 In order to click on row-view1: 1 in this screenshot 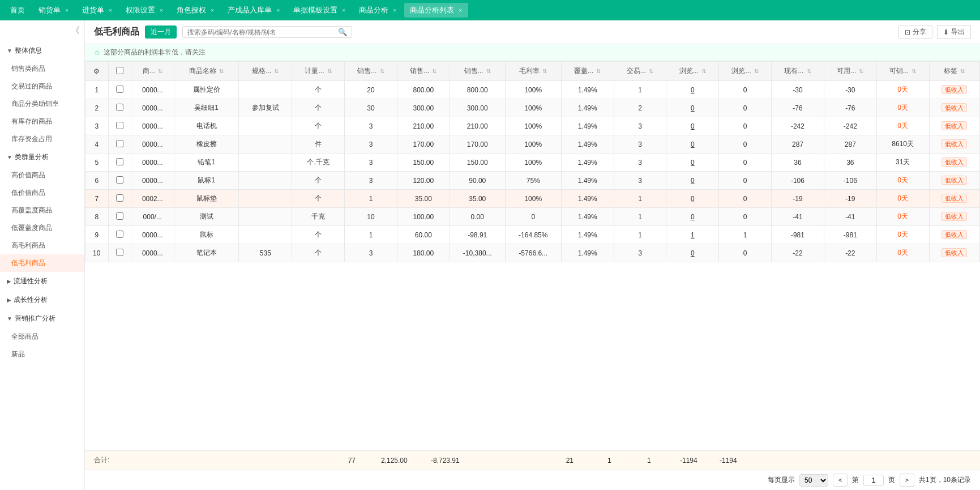, I will do `click(693, 235)`.